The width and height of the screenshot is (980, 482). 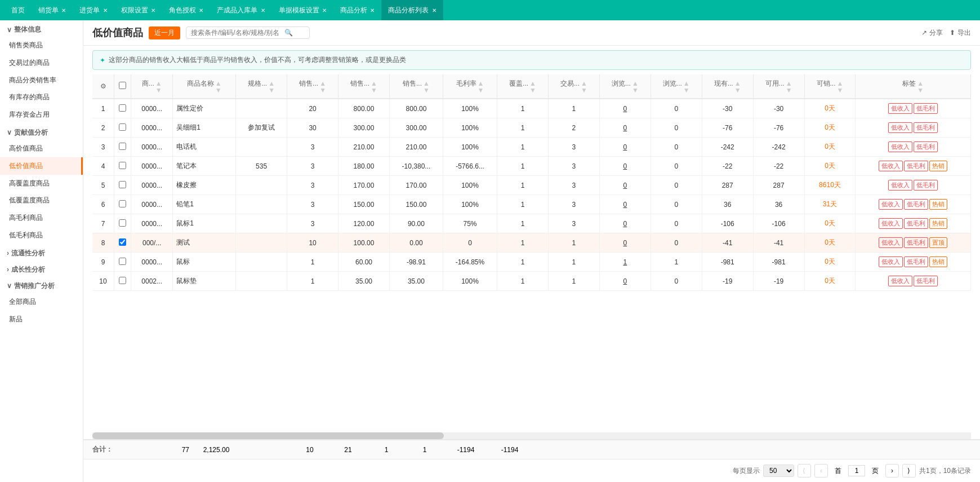 I want to click on col-view1: 浏览...▲▼, so click(x=625, y=87).